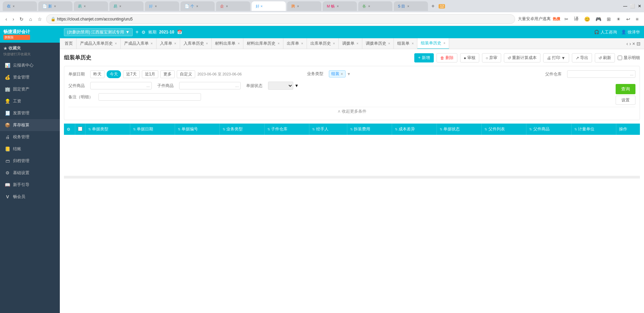 The image size is (644, 313). What do you see at coordinates (6, 19) in the screenshot?
I see `back-button: ‹` at bounding box center [6, 19].